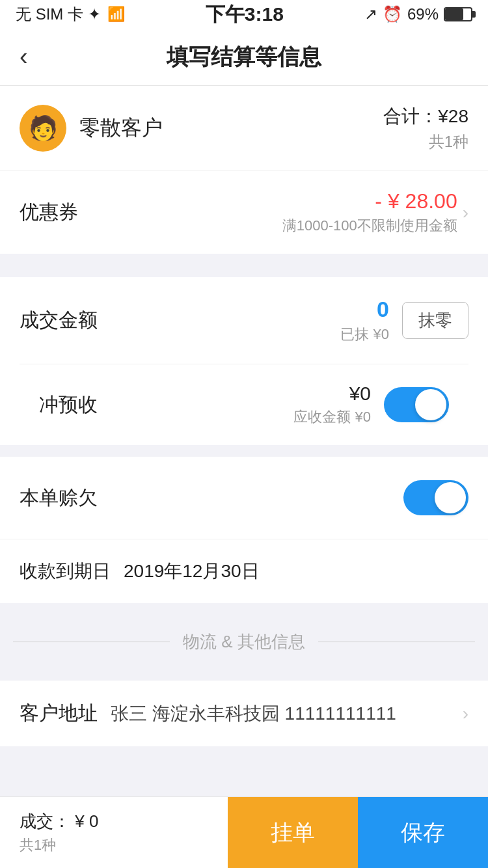 The height and width of the screenshot is (868, 488). What do you see at coordinates (392, 14) in the screenshot?
I see `alarm-icon: ⏰` at bounding box center [392, 14].